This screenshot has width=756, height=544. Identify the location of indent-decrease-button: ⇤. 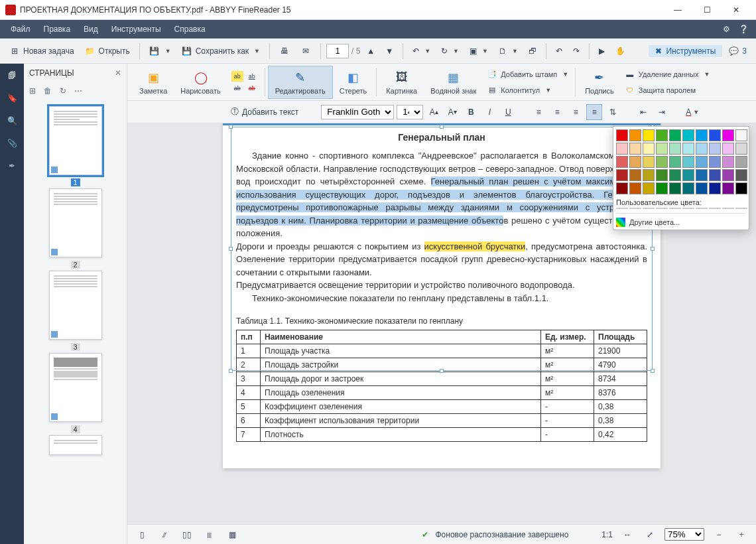
(643, 112).